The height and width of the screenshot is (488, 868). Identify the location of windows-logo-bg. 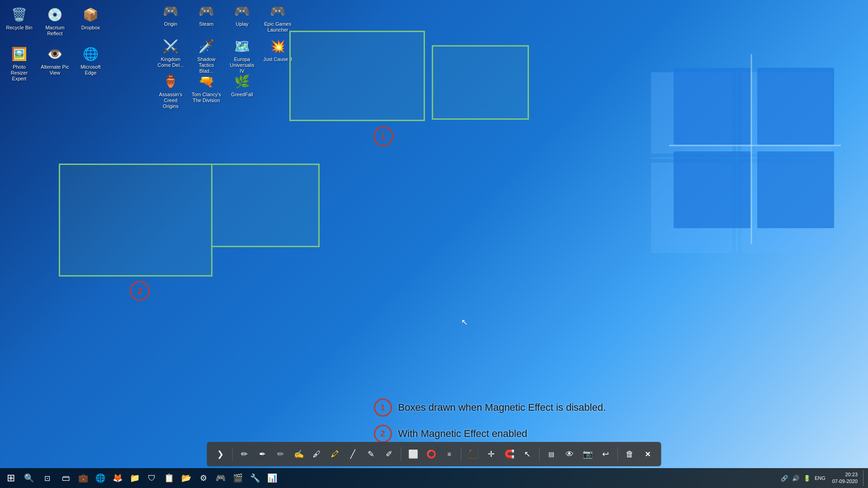
(741, 163).